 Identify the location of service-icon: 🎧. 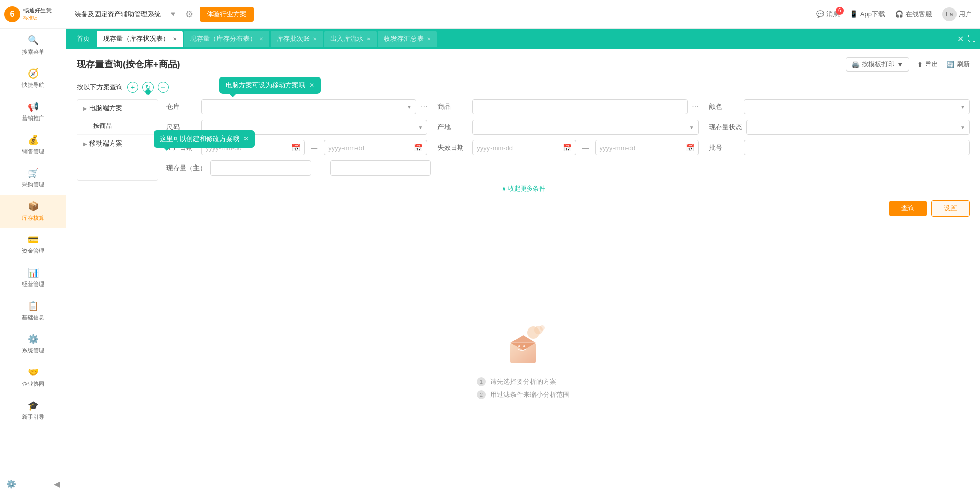
(899, 14).